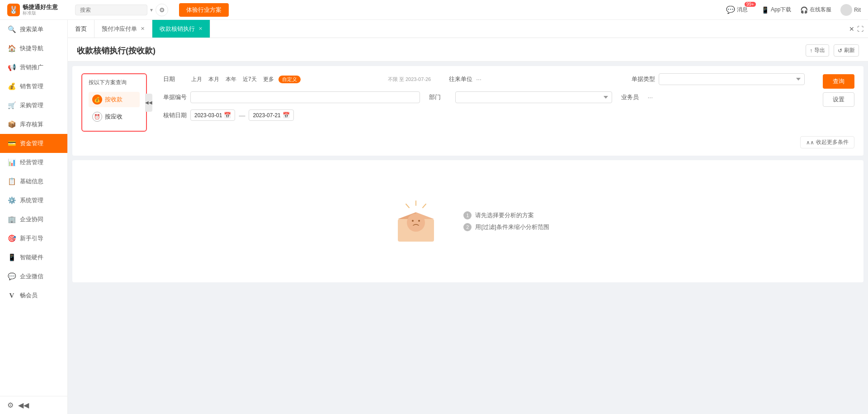 The width and height of the screenshot is (868, 414). Describe the element at coordinates (289, 80) in the screenshot. I see `date-custom-badge: 自定义` at that location.